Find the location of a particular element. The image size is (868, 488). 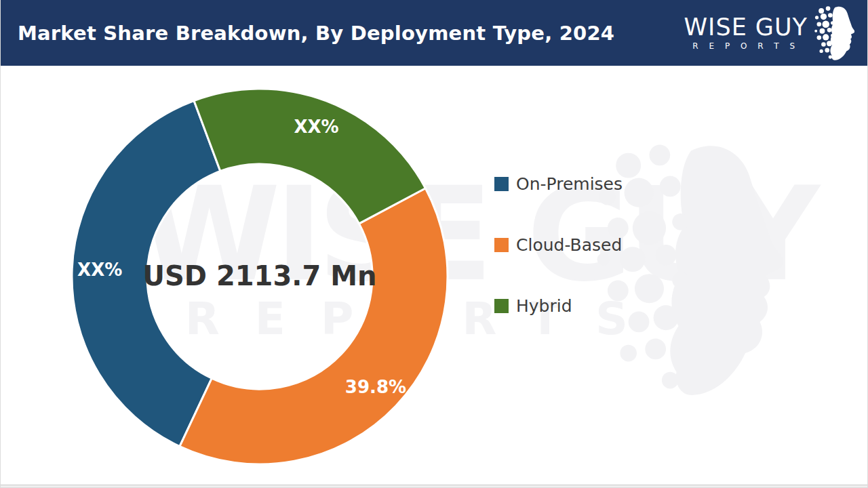

legend-swatch-hybrid is located at coordinates (502, 306).